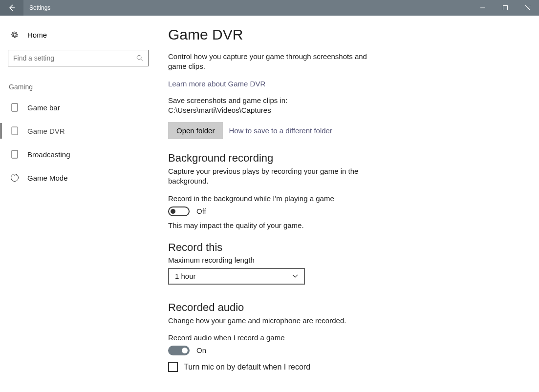 Image resolution: width=539 pixels, height=392 pixels. Describe the element at coordinates (271, 177) in the screenshot. I see `background-recording-desc: Capture your previous plays by recording…` at that location.